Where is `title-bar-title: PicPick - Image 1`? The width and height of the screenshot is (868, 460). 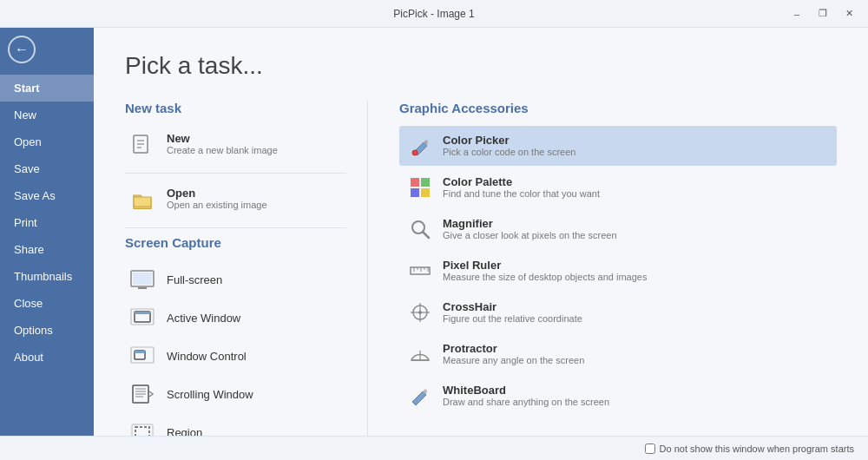
title-bar-title: PicPick - Image 1 is located at coordinates (434, 14).